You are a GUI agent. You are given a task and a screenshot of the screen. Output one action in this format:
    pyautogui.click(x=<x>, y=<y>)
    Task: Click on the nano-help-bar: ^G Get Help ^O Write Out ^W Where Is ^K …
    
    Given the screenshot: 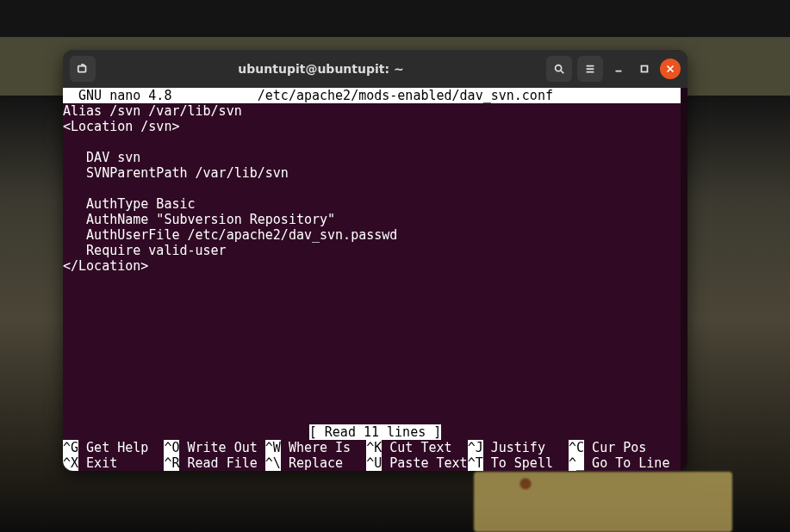 What is the action you would take?
    pyautogui.click(x=376, y=455)
    